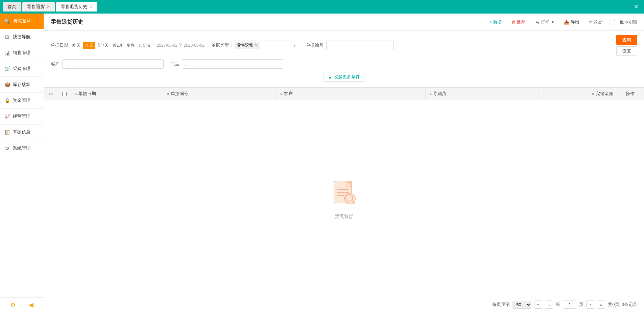 The height and width of the screenshot is (312, 644). I want to click on sidebar-item-quick-nav-label: 快捷导航, so click(22, 37).